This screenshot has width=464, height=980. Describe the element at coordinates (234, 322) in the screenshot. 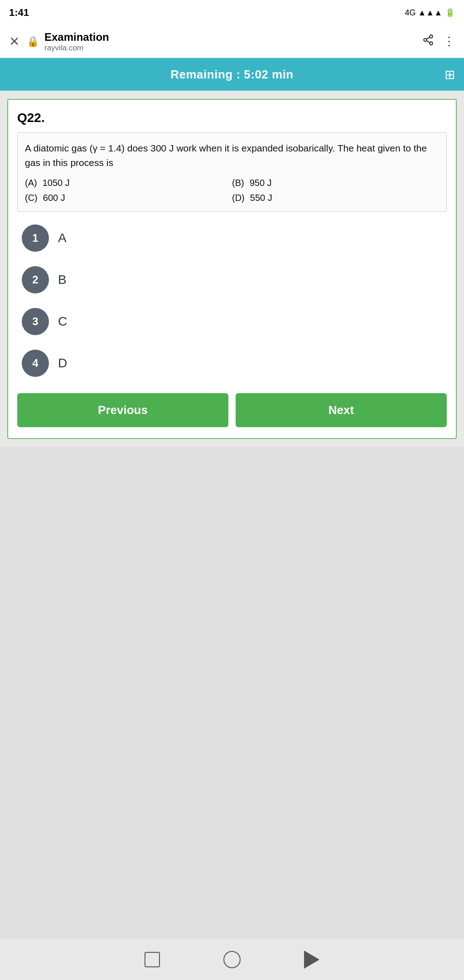

I see `answer-row-3: 3 C` at that location.